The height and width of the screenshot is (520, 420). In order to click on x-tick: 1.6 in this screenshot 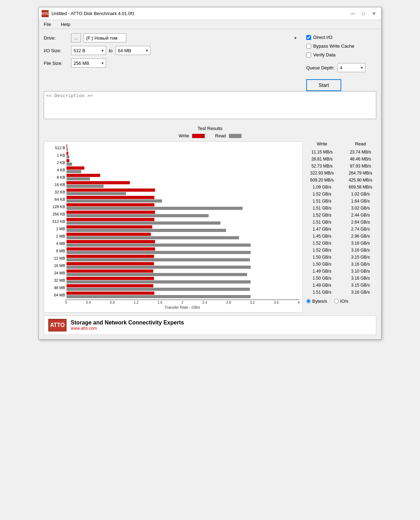, I will do `click(160, 303)`.